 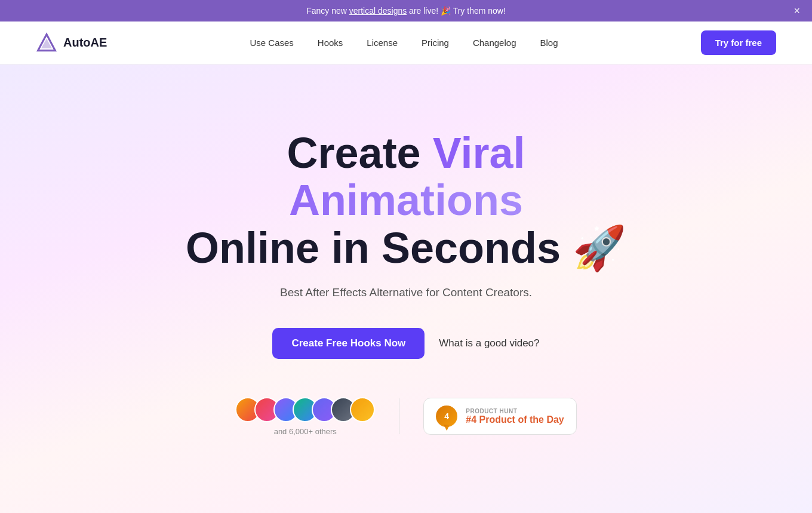 What do you see at coordinates (549, 43) in the screenshot?
I see `nav-blog: Blog` at bounding box center [549, 43].